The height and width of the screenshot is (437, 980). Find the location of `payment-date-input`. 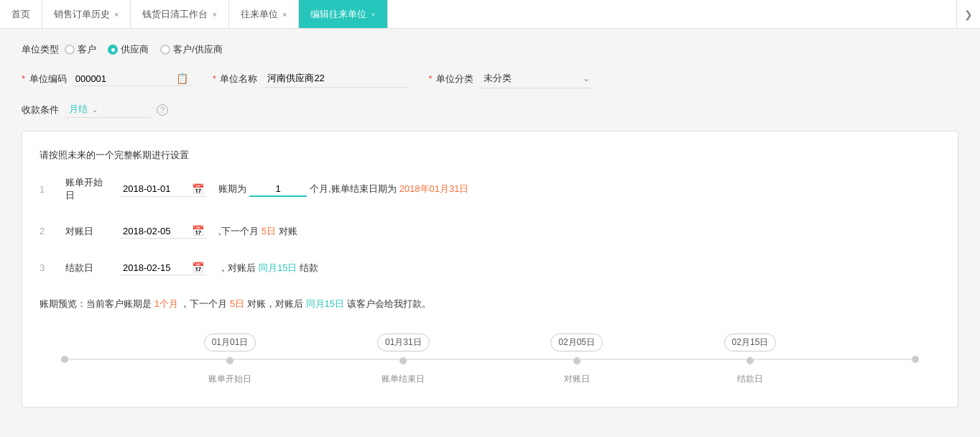

payment-date-input is located at coordinates (155, 267).